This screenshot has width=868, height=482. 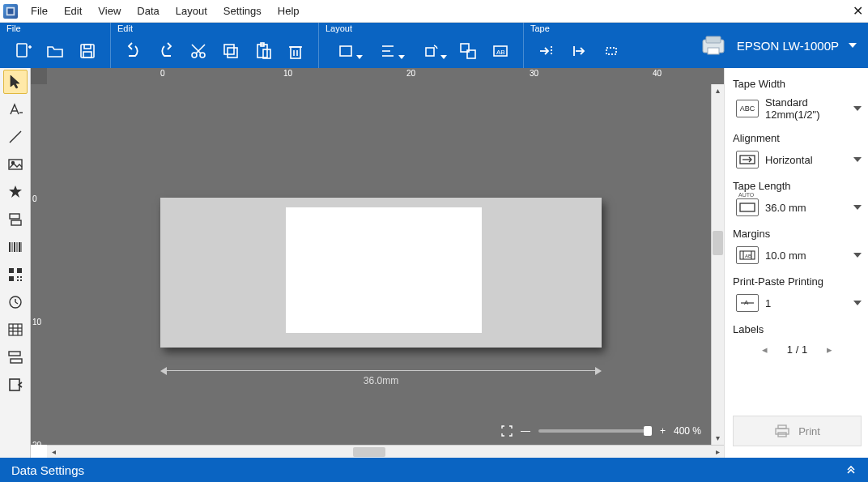 I want to click on tool-line, so click(x=15, y=137).